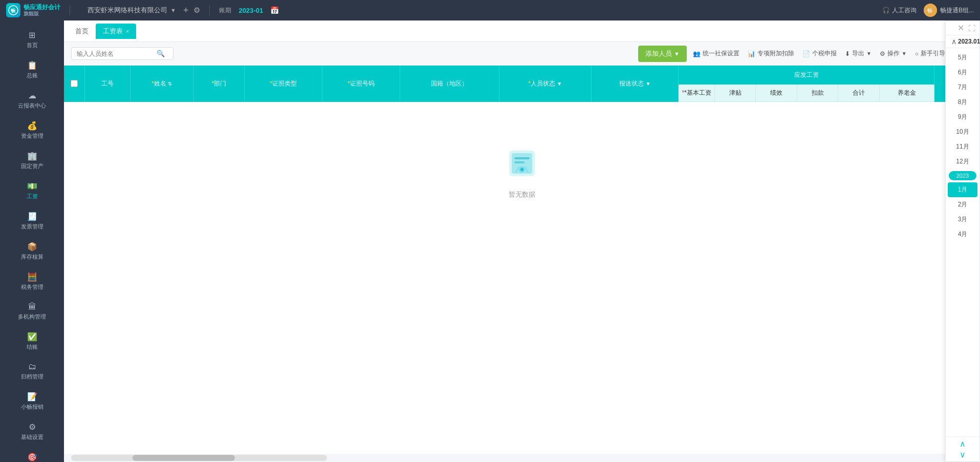 This screenshot has width=980, height=462. What do you see at coordinates (449, 84) in the screenshot?
I see `col-nationality: 国籍（地区）` at bounding box center [449, 84].